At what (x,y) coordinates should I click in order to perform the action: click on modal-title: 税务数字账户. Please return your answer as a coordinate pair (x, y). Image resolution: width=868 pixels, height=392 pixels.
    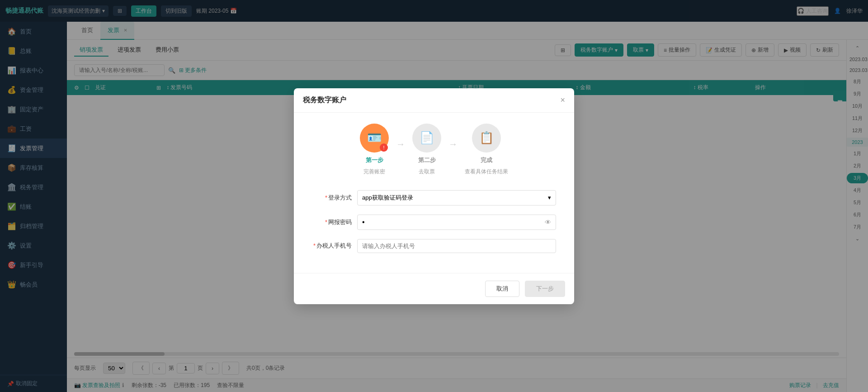
    Looking at the image, I should click on (325, 100).